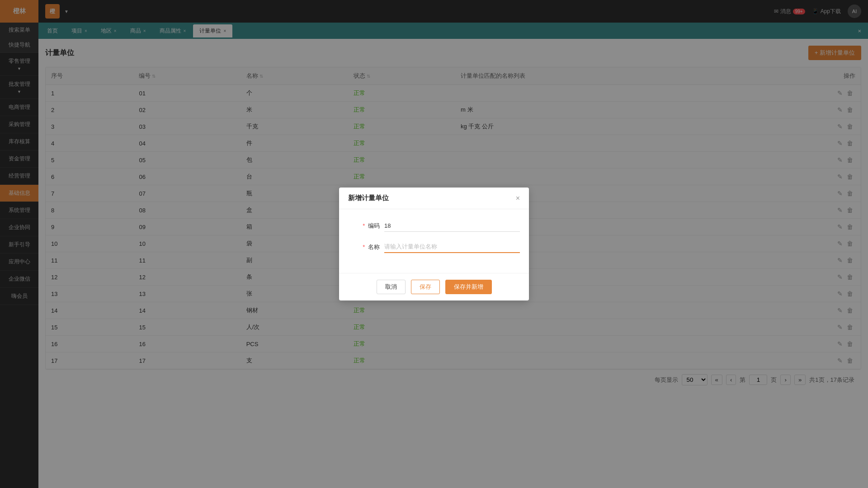 This screenshot has height=488, width=868. What do you see at coordinates (374, 247) in the screenshot?
I see `label-text: 名称` at bounding box center [374, 247].